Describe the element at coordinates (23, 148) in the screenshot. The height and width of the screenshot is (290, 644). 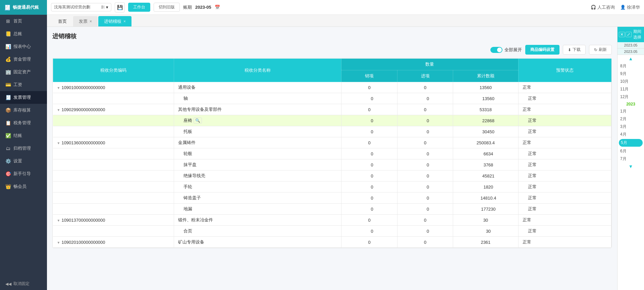
I see `sidebar-item-archive: 🗂 归档管理` at that location.